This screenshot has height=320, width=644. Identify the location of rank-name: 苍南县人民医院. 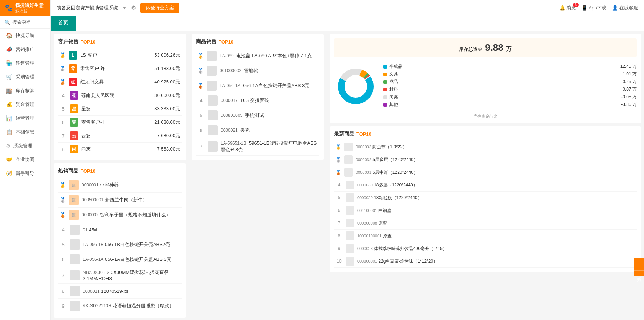
(116, 95).